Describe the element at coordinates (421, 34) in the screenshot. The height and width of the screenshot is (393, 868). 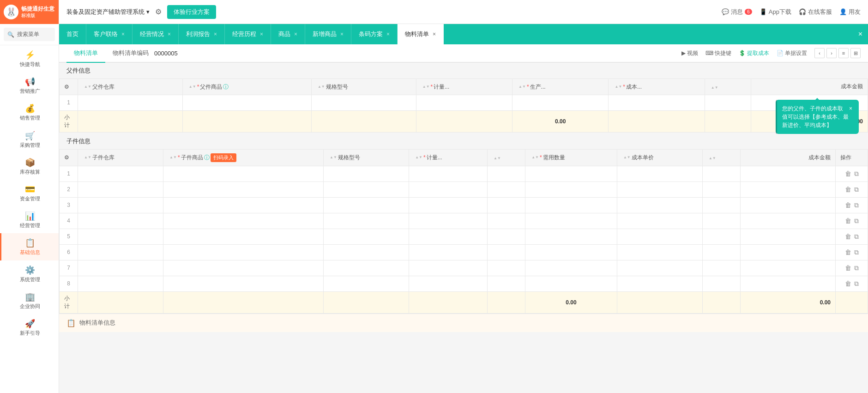
I see `tab-bom: 物料清单 ×` at that location.